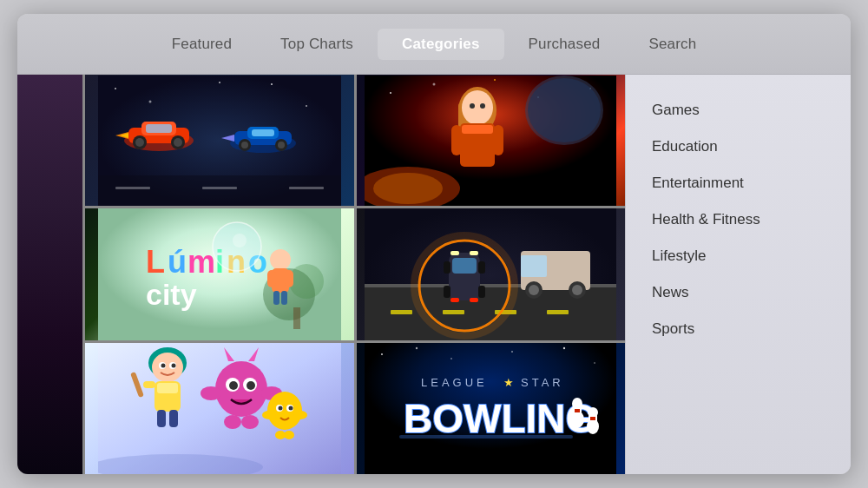 The height and width of the screenshot is (488, 868). What do you see at coordinates (738, 329) in the screenshot?
I see `sidebar-item-sports: Sports` at bounding box center [738, 329].